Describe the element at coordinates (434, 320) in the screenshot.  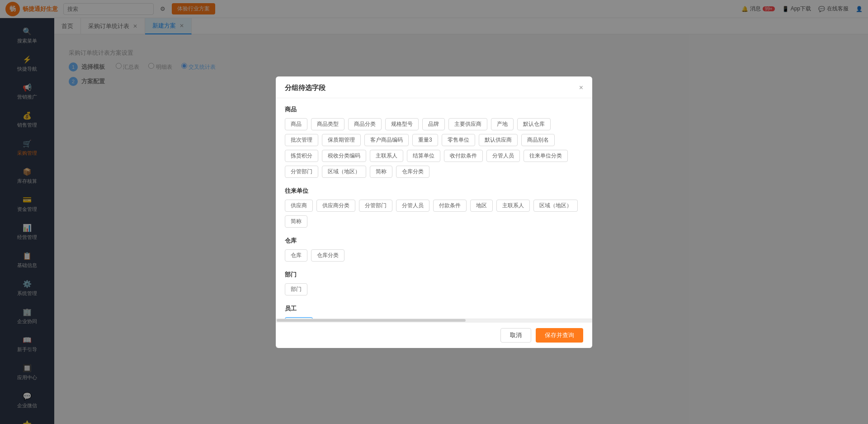
I see `modal-horizontal-scrollbar` at that location.